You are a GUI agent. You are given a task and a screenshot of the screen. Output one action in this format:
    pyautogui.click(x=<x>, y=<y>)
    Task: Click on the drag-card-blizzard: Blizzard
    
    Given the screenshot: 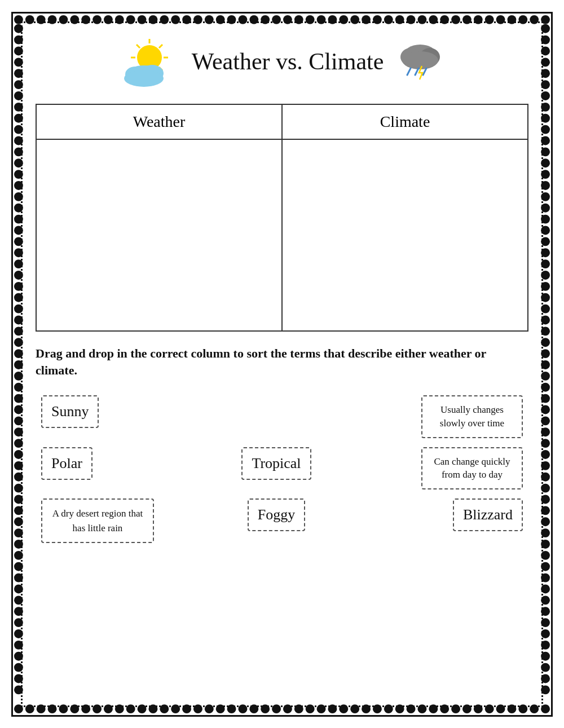 What is the action you would take?
    pyautogui.click(x=488, y=515)
    